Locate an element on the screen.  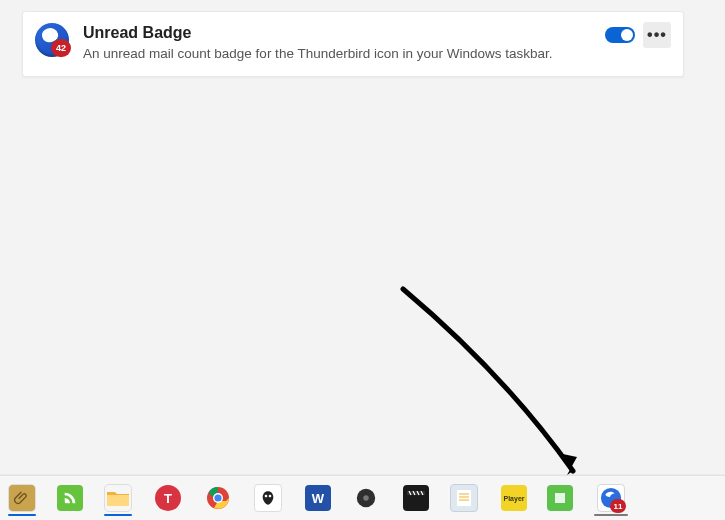
taskbar-item-t-app: T is located at coordinates (168, 498).